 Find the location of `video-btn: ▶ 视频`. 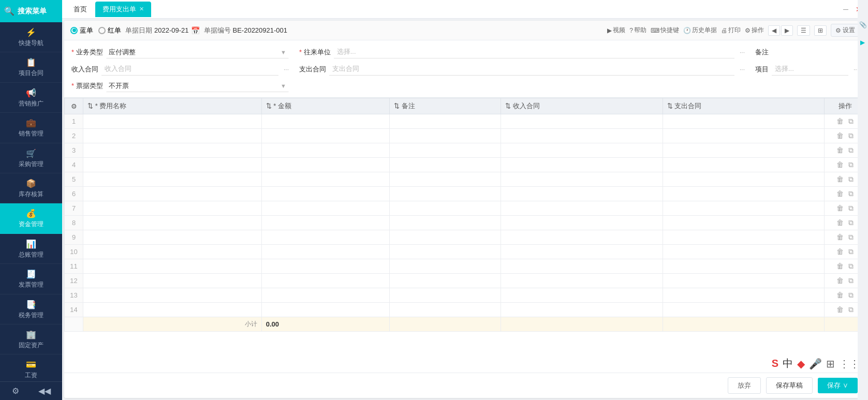

video-btn: ▶ 视频 is located at coordinates (616, 30).